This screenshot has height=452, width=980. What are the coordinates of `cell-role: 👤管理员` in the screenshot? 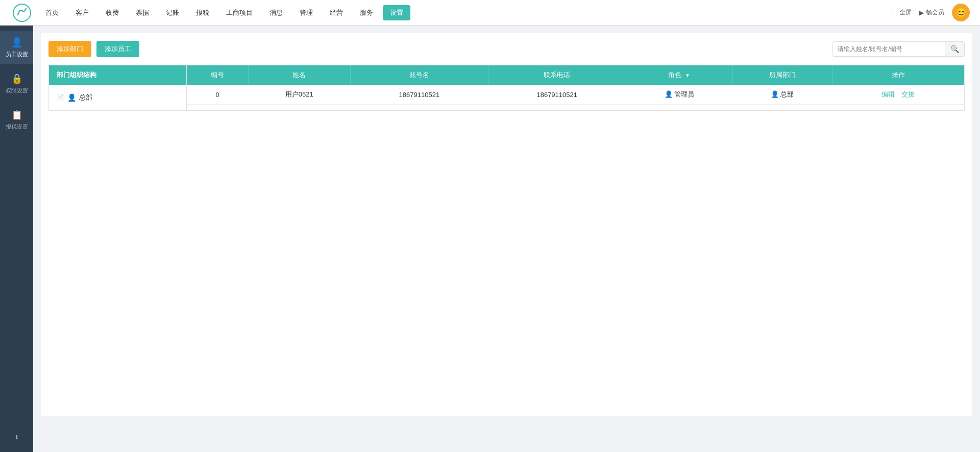 It's located at (679, 95).